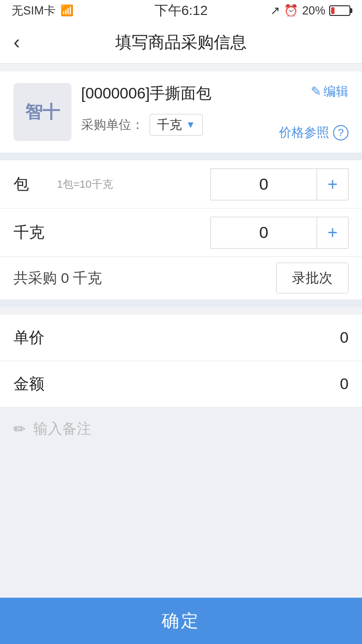  What do you see at coordinates (181, 429) in the screenshot?
I see `remark-section: ✏ 输入备注` at bounding box center [181, 429].